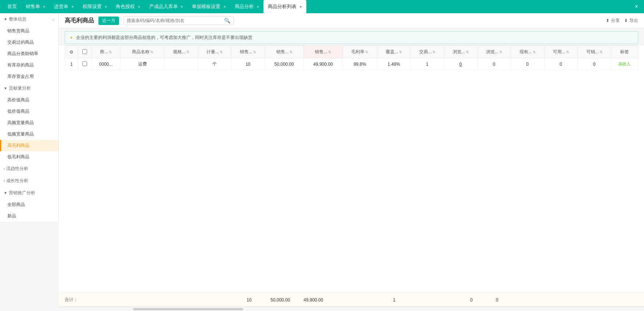 The width and height of the screenshot is (644, 311). What do you see at coordinates (247, 7) in the screenshot?
I see `nav-product-analysis: 商品分析 ×` at bounding box center [247, 7].